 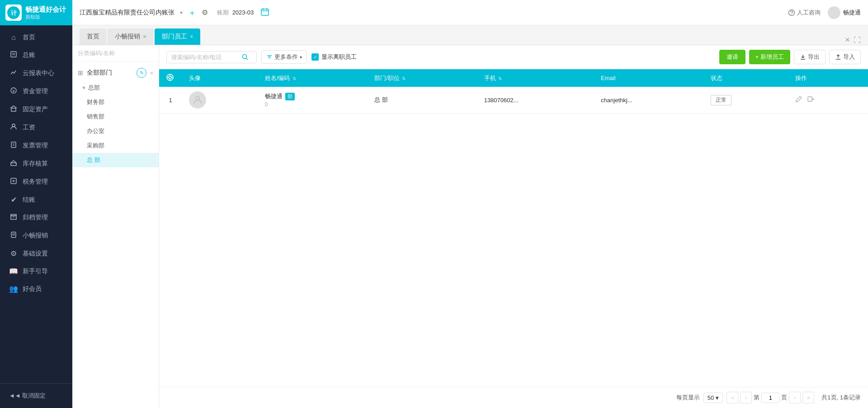 I want to click on tab-home-label: 首页, so click(x=93, y=37).